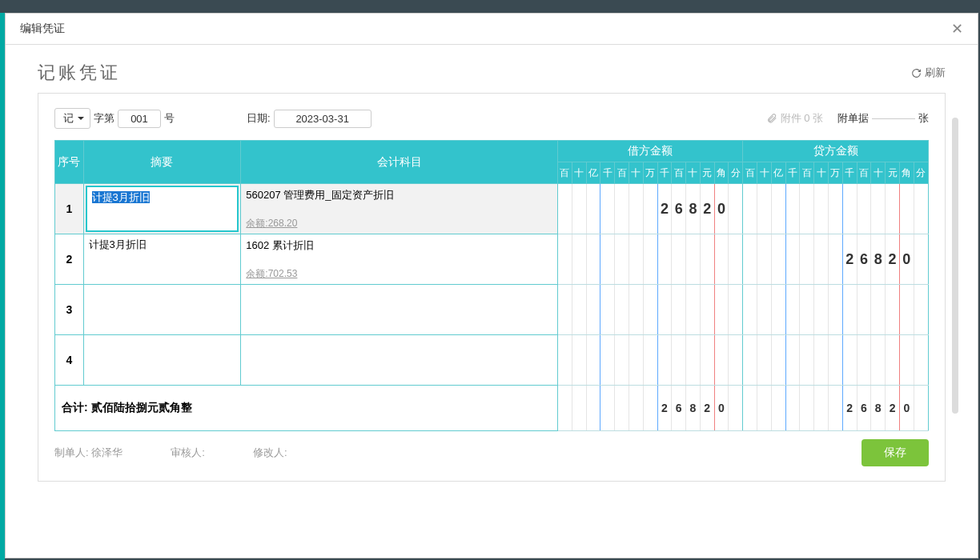 The height and width of the screenshot is (560, 980). I want to click on attach-sheet-input, so click(894, 118).